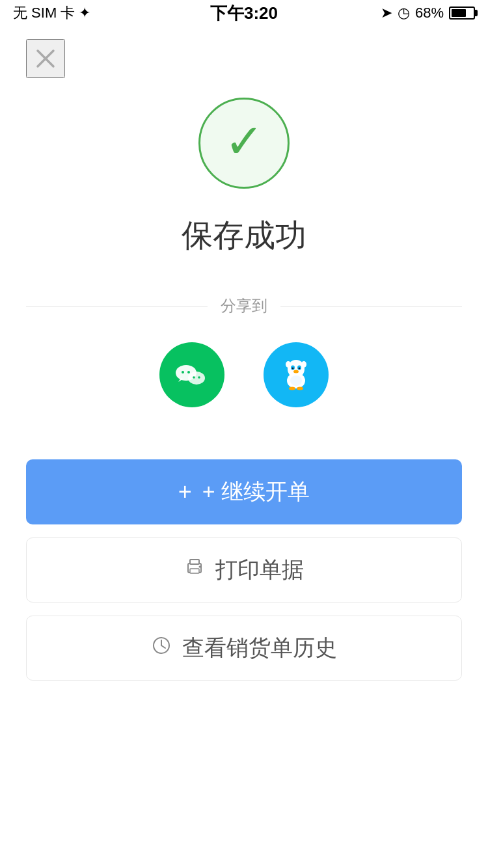 The width and height of the screenshot is (488, 868). What do you see at coordinates (256, 492) in the screenshot?
I see `continue-label: + 继续开单` at bounding box center [256, 492].